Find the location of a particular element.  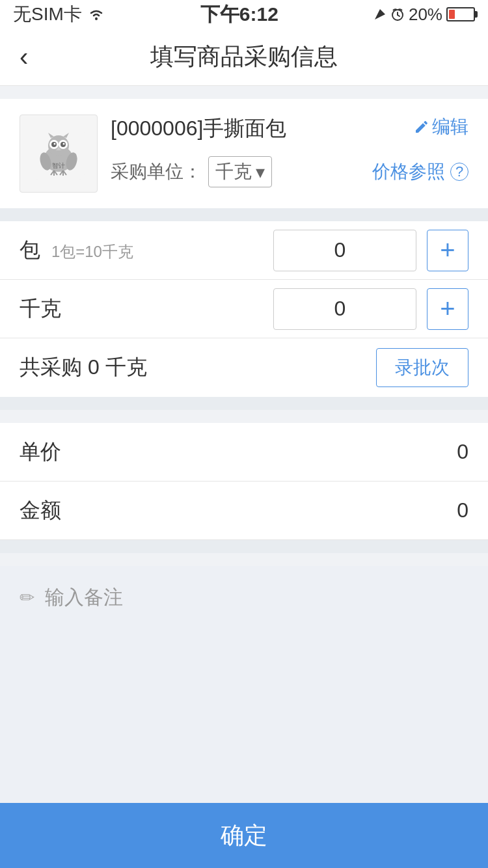

svg-text: 智计 is located at coordinates (59, 165).